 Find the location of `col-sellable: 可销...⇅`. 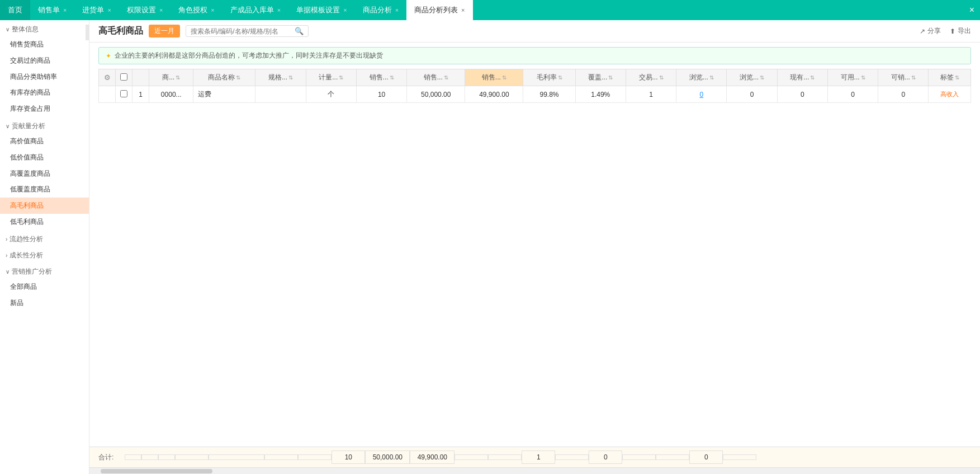

col-sellable: 可销...⇅ is located at coordinates (903, 78).